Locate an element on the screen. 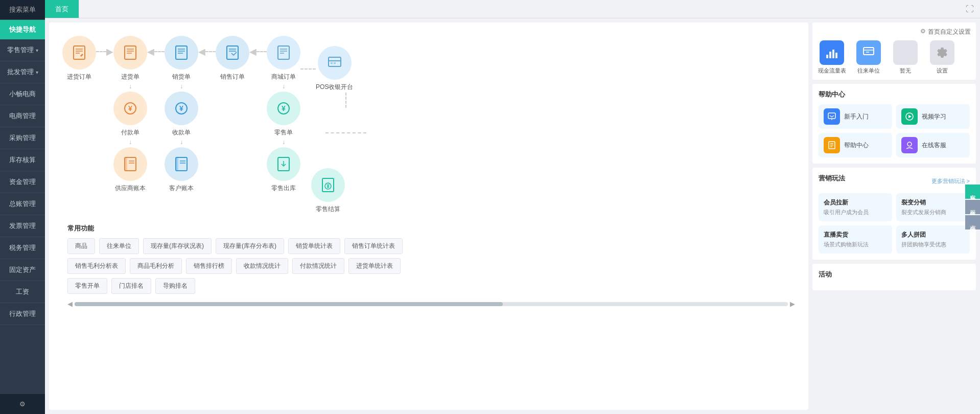 This screenshot has width=980, height=414. video-icon is located at coordinates (909, 117).